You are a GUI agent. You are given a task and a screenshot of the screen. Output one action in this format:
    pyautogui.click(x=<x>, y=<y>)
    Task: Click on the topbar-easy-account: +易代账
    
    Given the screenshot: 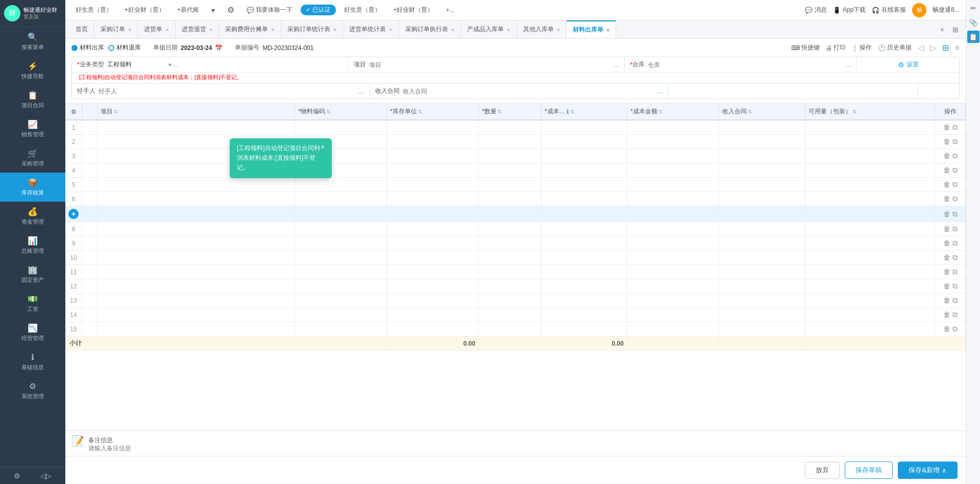 What is the action you would take?
    pyautogui.click(x=188, y=10)
    